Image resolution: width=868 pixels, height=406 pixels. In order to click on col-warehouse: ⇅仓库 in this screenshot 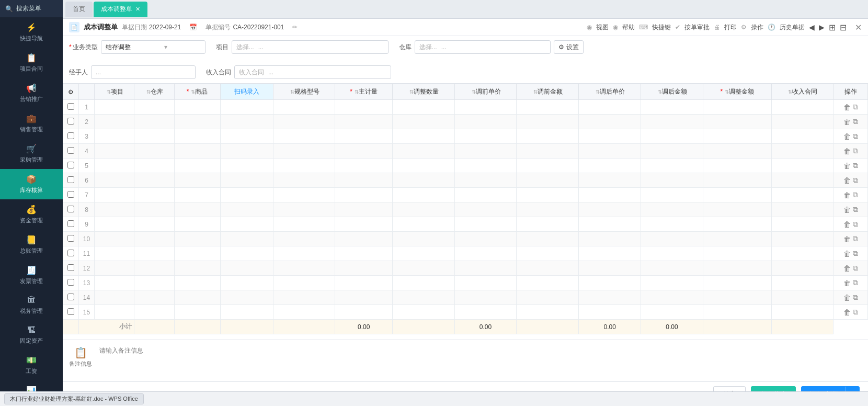, I will do `click(154, 92)`.